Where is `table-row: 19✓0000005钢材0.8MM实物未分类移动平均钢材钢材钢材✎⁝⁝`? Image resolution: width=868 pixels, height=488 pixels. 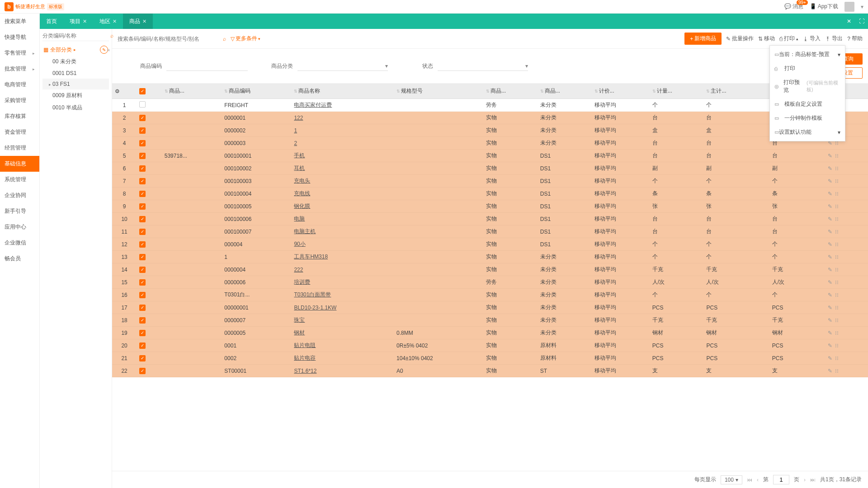
table-row: 19✓0000005钢材0.8MM实物未分类移动平均钢材钢材钢材✎⁝⁝ is located at coordinates (490, 333).